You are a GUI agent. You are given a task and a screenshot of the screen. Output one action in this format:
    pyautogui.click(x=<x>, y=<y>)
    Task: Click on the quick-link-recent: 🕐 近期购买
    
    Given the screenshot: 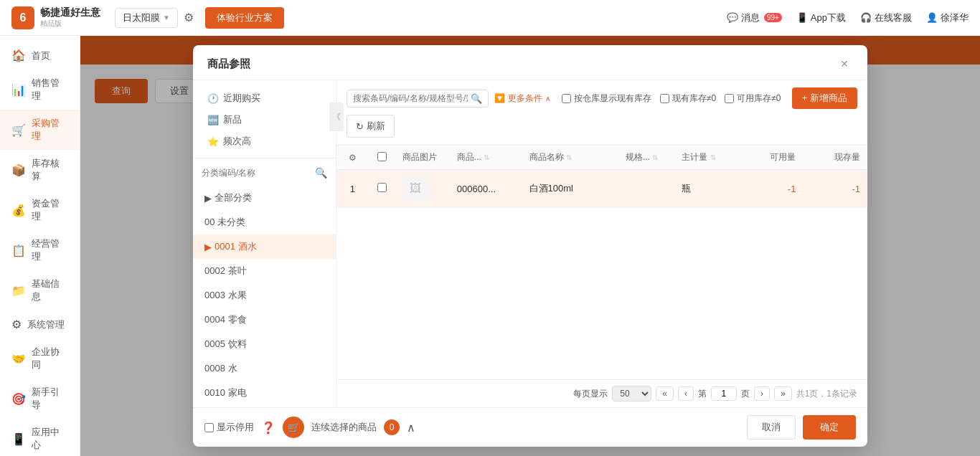 What is the action you would take?
    pyautogui.click(x=264, y=98)
    